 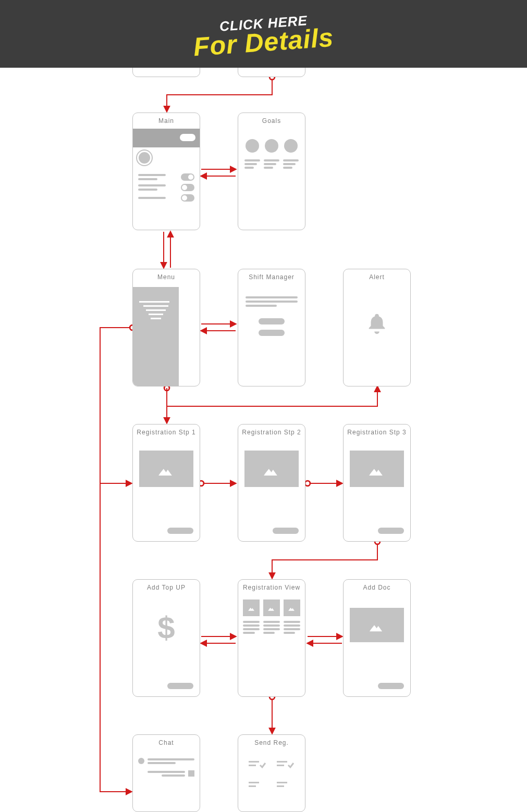 I want to click on card-regview-title: Registration View, so click(x=272, y=588).